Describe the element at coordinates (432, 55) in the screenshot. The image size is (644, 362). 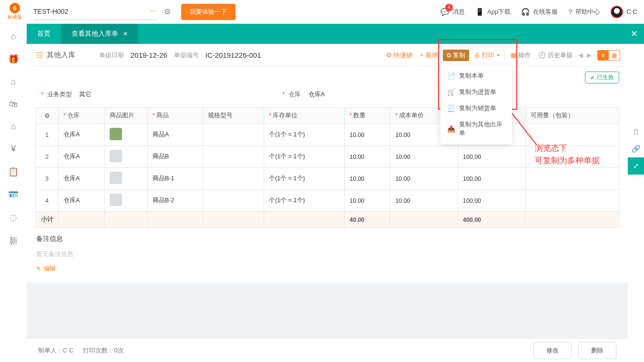
I see `add-label: 新增` at that location.